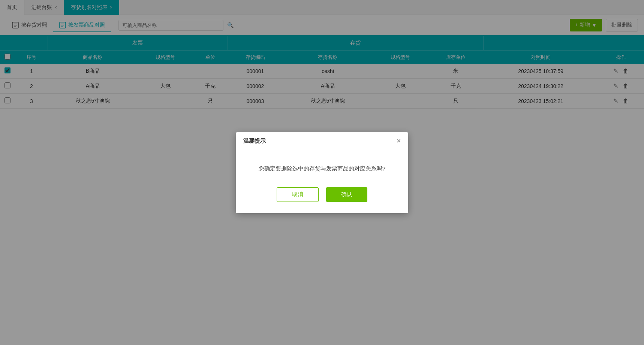 The height and width of the screenshot is (345, 644). I want to click on dialog-header: 温馨提示 ×, so click(322, 141).